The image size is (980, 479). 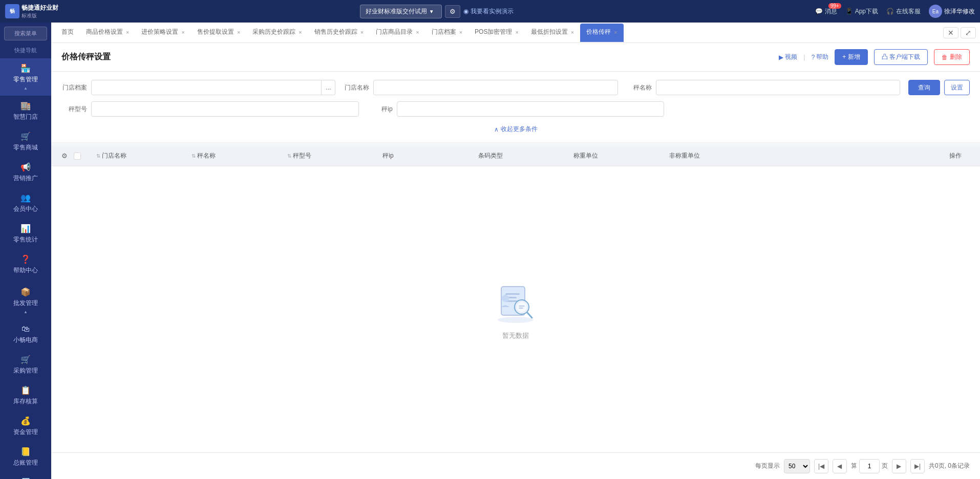 I want to click on tab-store-file: 门店档案 ×, so click(x=447, y=33).